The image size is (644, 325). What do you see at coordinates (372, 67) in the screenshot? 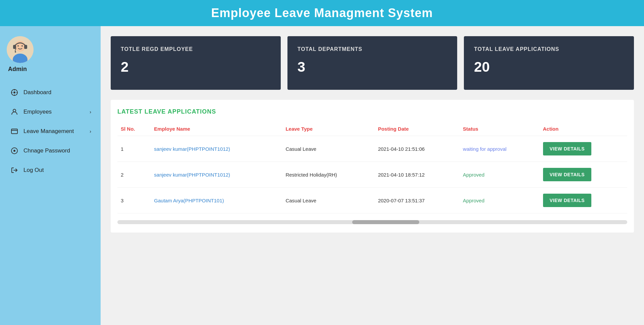
I see `stat-value-departments: 3` at bounding box center [372, 67].